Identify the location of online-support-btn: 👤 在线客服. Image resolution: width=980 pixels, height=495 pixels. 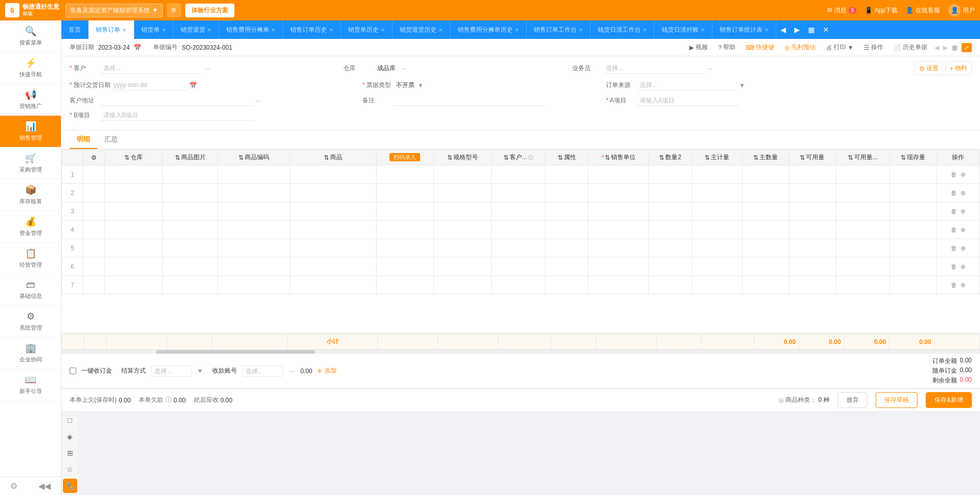
(923, 10).